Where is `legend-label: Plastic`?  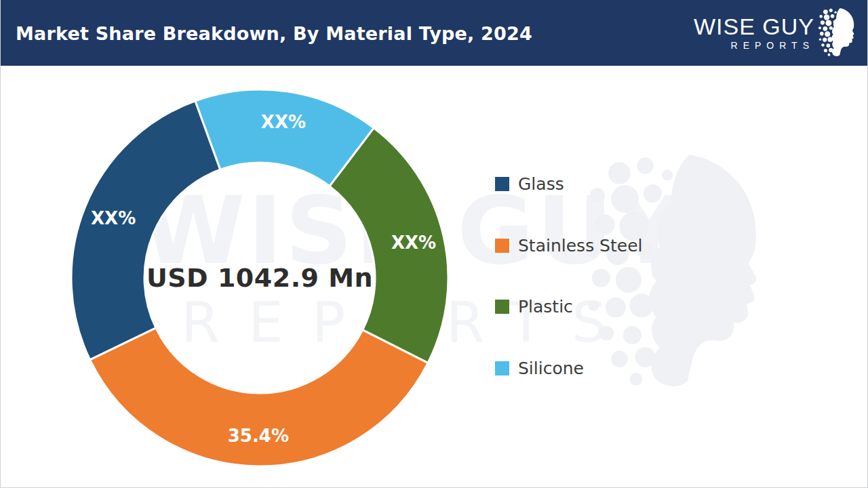
legend-label: Plastic is located at coordinates (545, 307).